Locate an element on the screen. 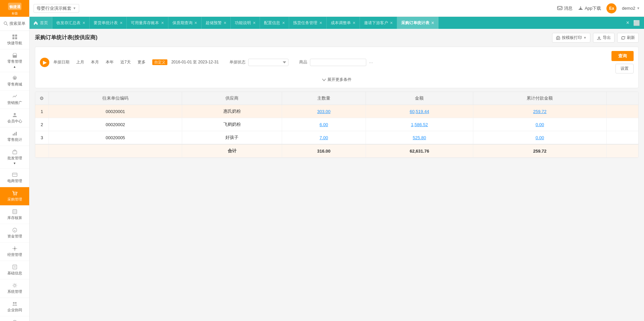 Image resolution: width=644 pixels, height=321 pixels. sidebar-item-inventory: 库存核算 is located at coordinates (15, 215).